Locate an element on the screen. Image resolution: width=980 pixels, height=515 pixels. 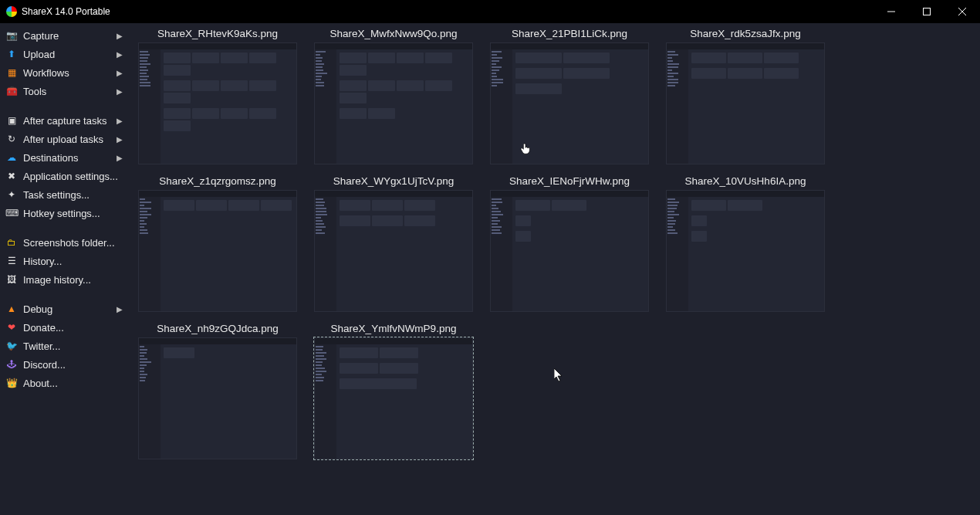
sidebar-item-discord: 🕹Discord... is located at coordinates (63, 364).